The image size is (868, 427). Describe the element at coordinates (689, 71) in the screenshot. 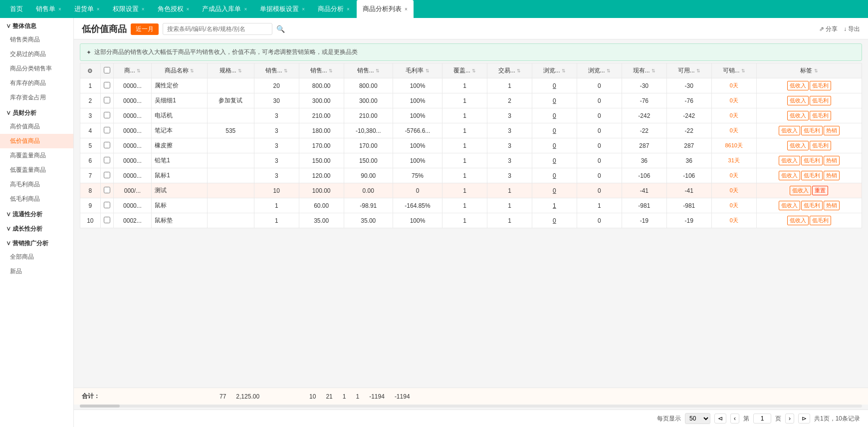

I see `th-stock2: 可用... ⇅` at that location.